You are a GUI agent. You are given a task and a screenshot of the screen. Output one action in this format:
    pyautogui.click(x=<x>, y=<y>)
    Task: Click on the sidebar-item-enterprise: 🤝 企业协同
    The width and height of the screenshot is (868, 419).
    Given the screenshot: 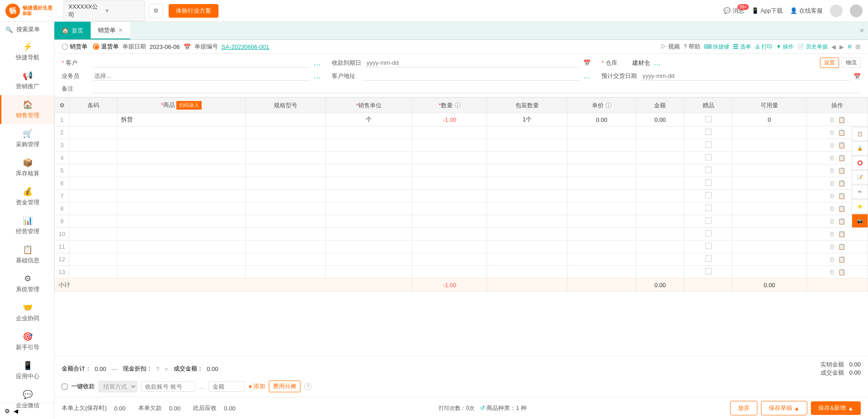 What is the action you would take?
    pyautogui.click(x=27, y=313)
    